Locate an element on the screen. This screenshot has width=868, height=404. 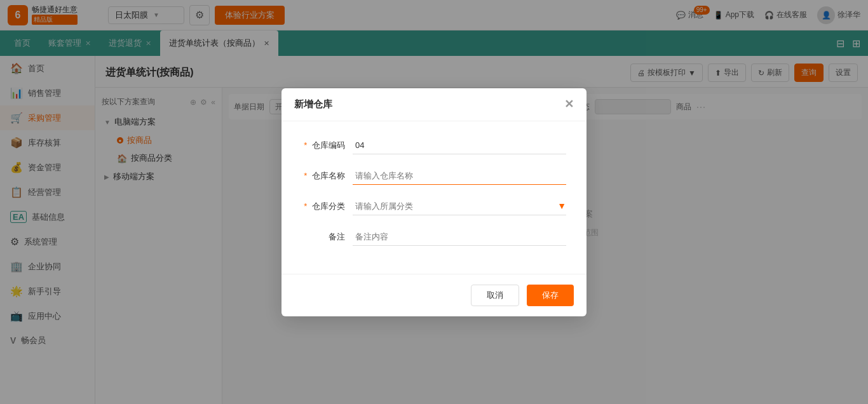
category-dropdown-arrow: ▼ is located at coordinates (562, 206).